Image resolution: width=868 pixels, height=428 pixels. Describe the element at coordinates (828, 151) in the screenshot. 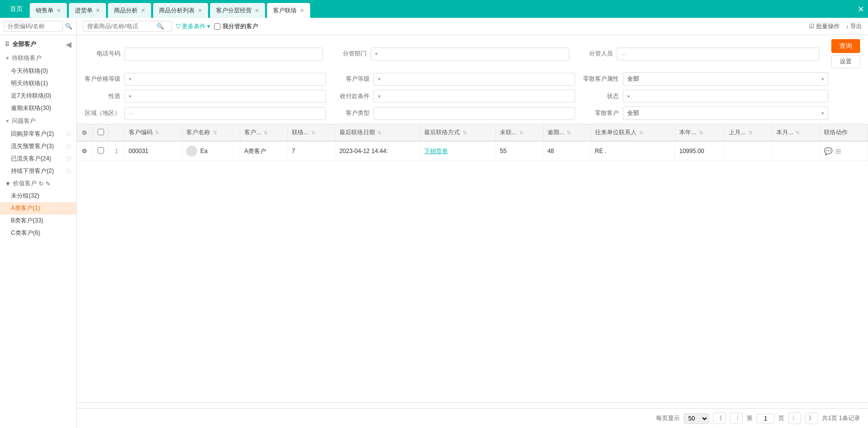

I see `chat-icon: 💬` at that location.